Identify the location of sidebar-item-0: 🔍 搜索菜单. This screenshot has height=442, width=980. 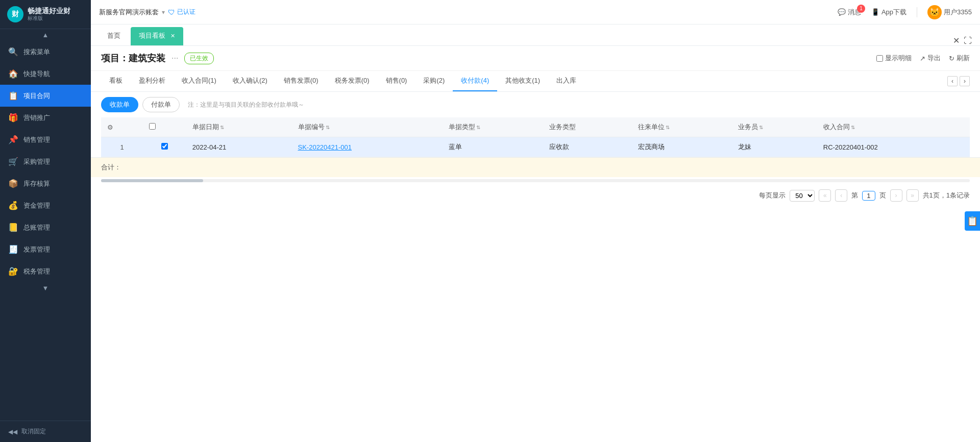
(45, 52).